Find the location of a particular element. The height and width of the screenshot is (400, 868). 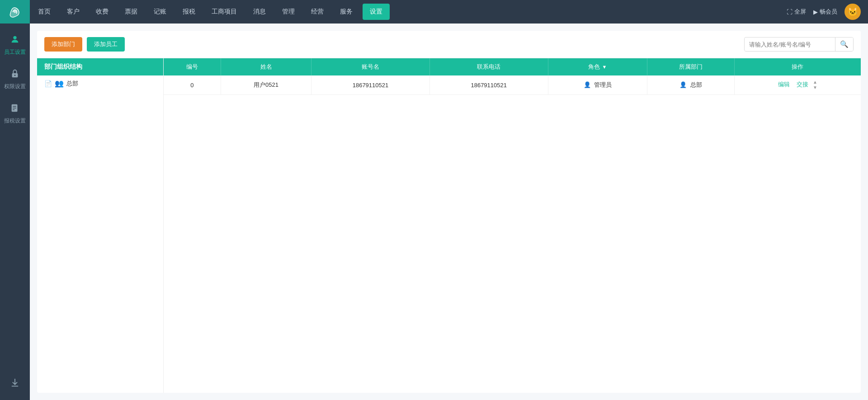

cell-phone: 18679110521 is located at coordinates (489, 85).